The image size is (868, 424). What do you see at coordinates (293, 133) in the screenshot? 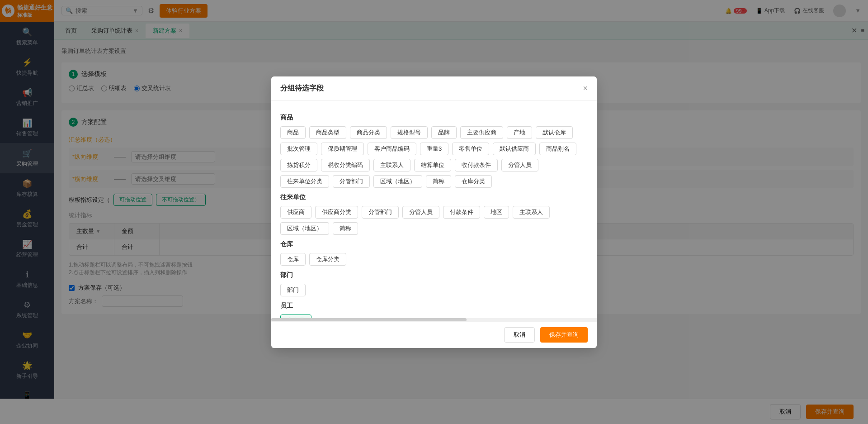
I see `field-tag: 商品` at bounding box center [293, 133].